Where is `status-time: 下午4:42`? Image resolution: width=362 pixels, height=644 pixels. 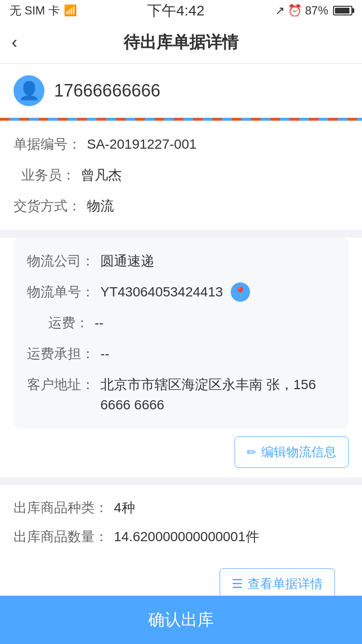
status-time: 下午4:42 is located at coordinates (176, 11).